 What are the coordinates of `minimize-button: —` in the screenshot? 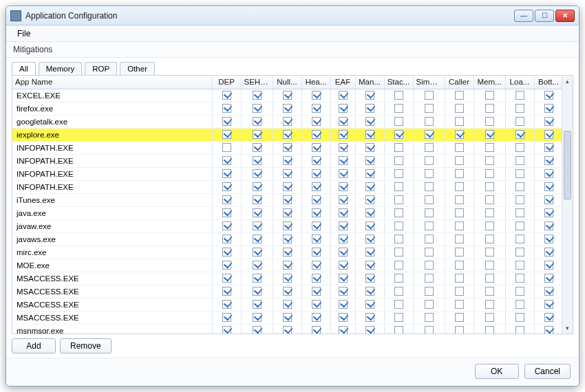 It's located at (524, 16).